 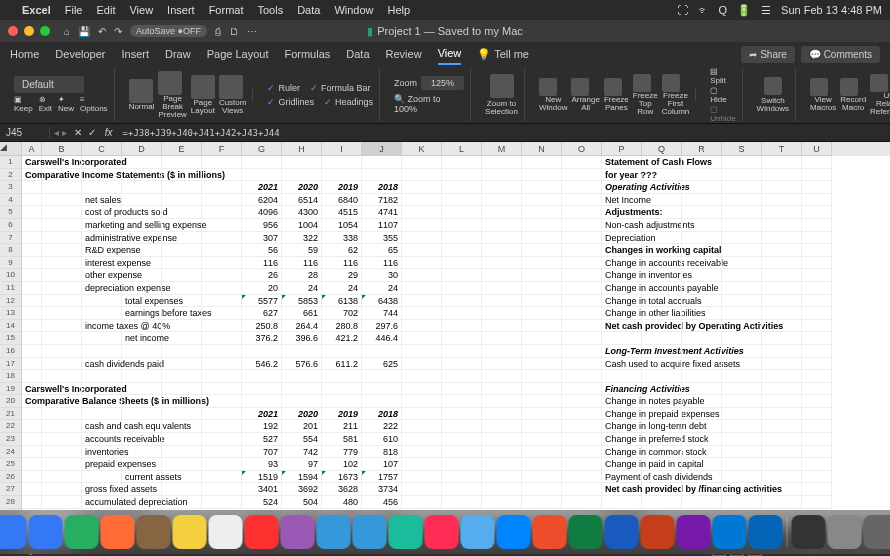 What do you see at coordinates (62, 302) in the screenshot?
I see `cell-B12` at bounding box center [62, 302].